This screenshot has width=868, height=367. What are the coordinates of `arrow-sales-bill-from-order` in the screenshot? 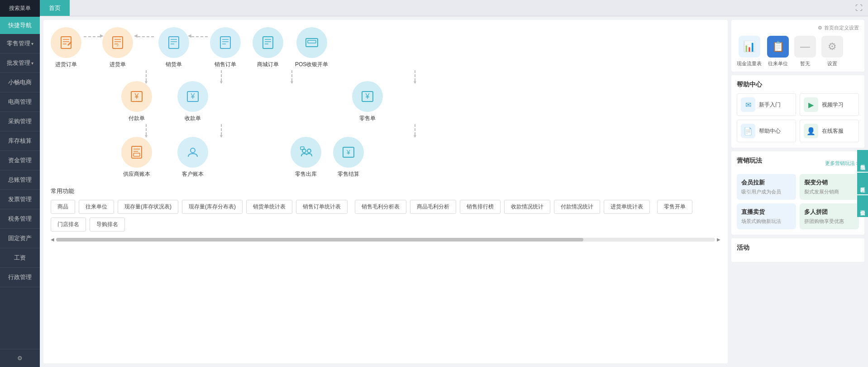 It's located at (146, 37).